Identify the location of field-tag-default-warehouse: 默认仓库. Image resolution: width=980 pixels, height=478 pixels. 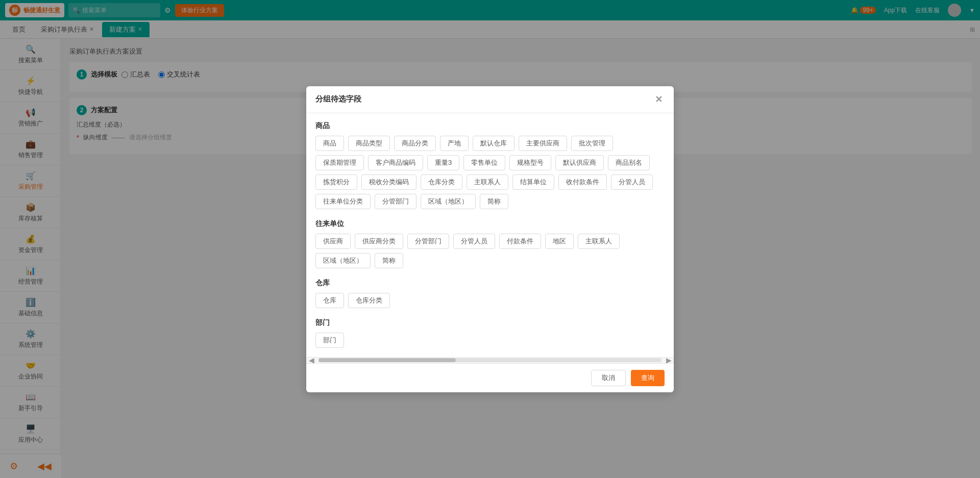
(494, 143).